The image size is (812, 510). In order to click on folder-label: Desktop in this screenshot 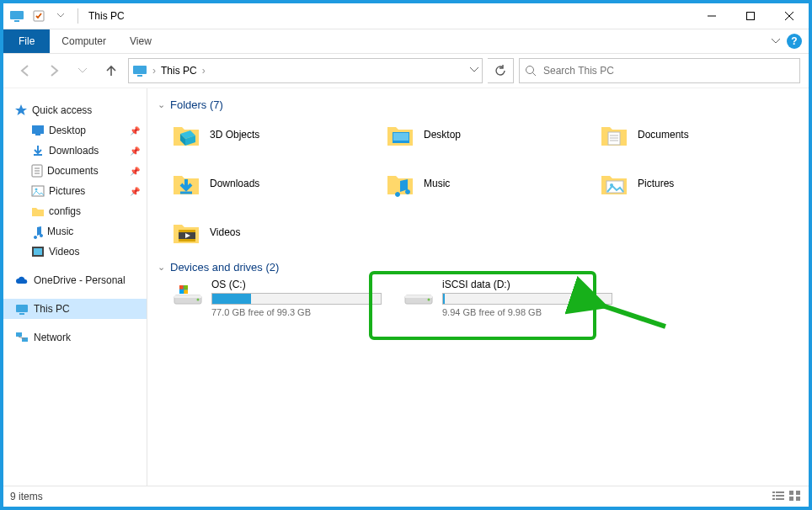, I will do `click(442, 135)`.